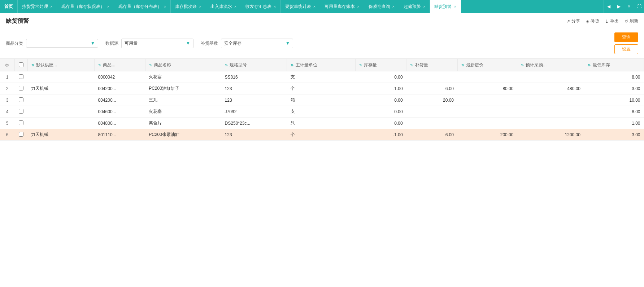  Describe the element at coordinates (432, 135) in the screenshot. I see `row-replenish-qty: 6.00` at that location.